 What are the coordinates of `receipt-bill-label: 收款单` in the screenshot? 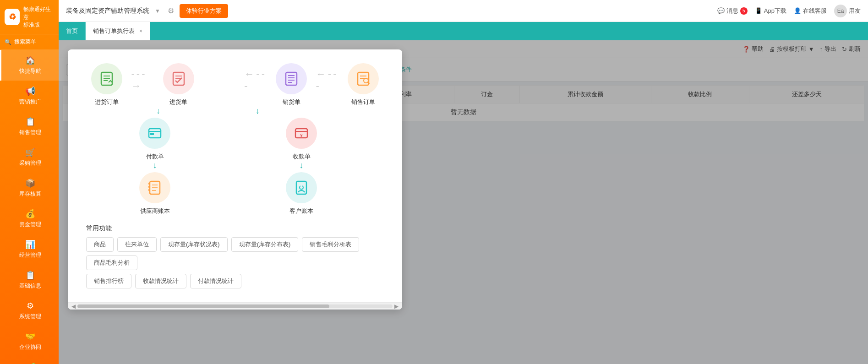 It's located at (301, 157).